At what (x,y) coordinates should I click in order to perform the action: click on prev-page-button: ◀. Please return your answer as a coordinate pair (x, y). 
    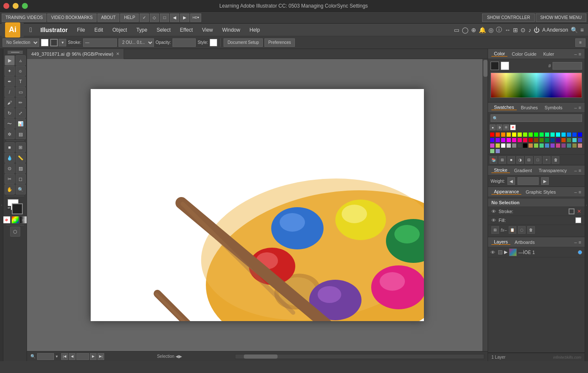
    Looking at the image, I should click on (72, 357).